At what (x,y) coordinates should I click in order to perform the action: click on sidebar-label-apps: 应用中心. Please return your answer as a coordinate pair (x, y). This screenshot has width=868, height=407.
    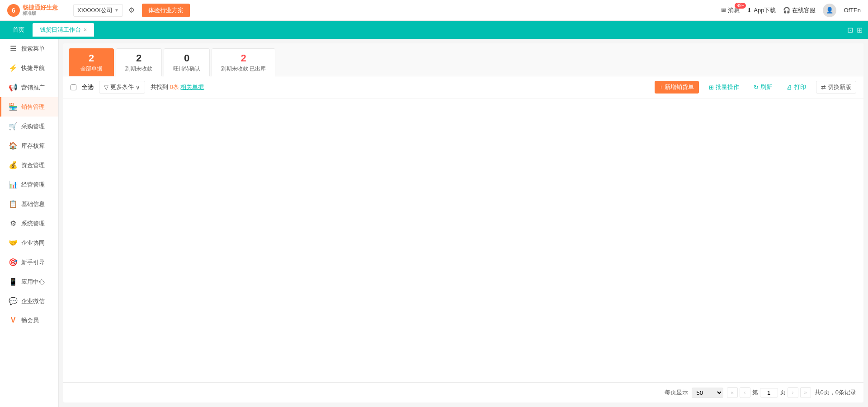
    Looking at the image, I should click on (33, 282).